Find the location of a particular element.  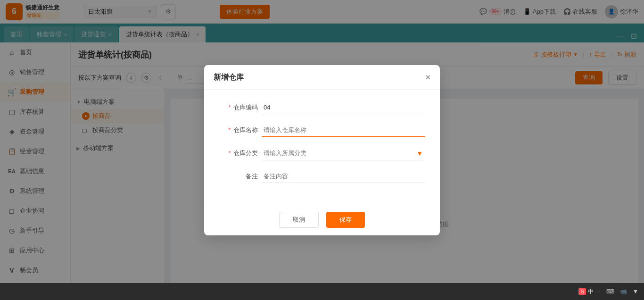

form-row-name: * 仓库名称 is located at coordinates (322, 130).